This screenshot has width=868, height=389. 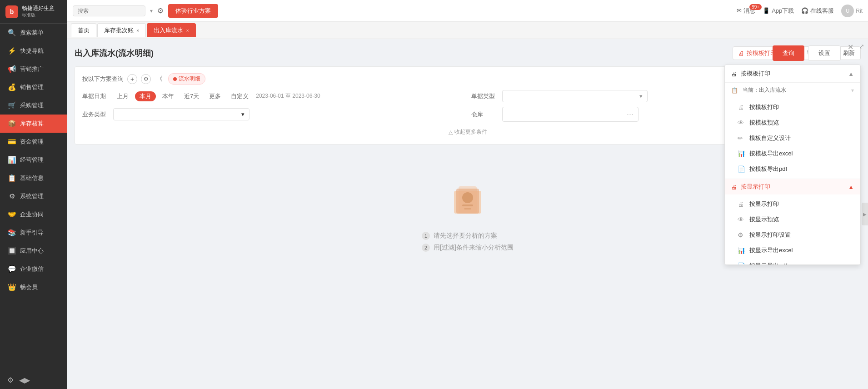 What do you see at coordinates (851, 47) in the screenshot?
I see `page-close-btn: ✕` at bounding box center [851, 47].